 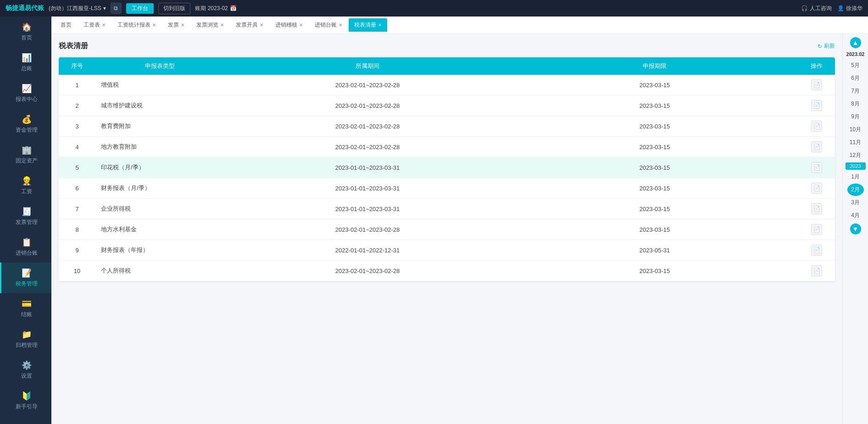 I want to click on assets-icon: 🏢, so click(x=27, y=150).